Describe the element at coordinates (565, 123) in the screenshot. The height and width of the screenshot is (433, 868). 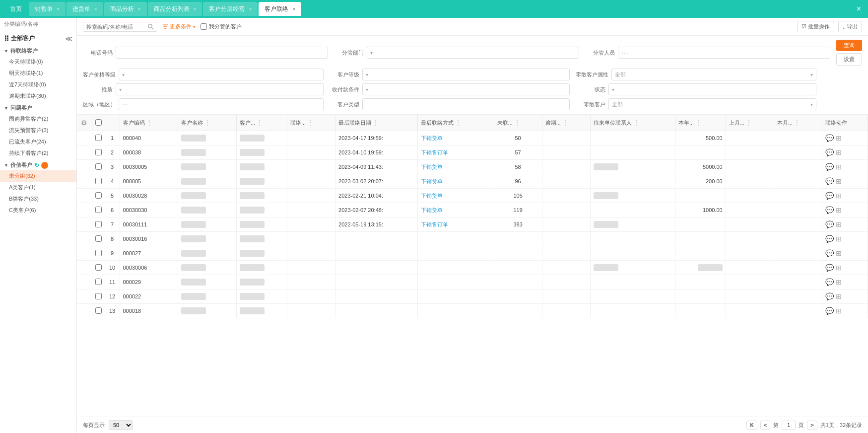
I see `overdue-sort-icon: ⋮` at that location.